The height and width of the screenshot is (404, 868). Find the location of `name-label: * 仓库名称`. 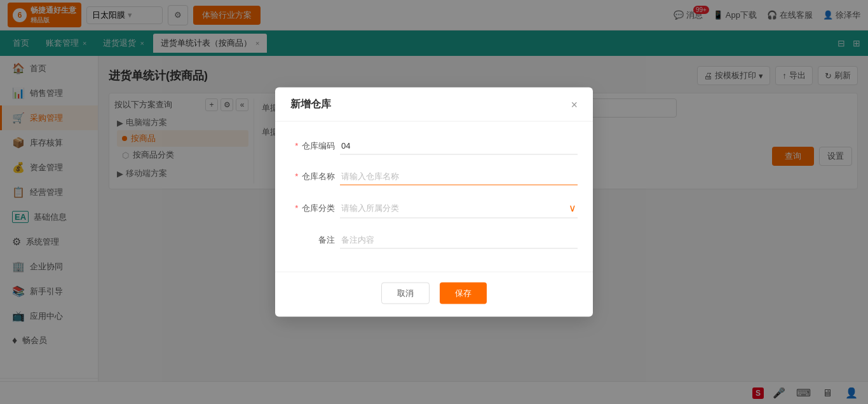

name-label: * 仓库名称 is located at coordinates (313, 177).